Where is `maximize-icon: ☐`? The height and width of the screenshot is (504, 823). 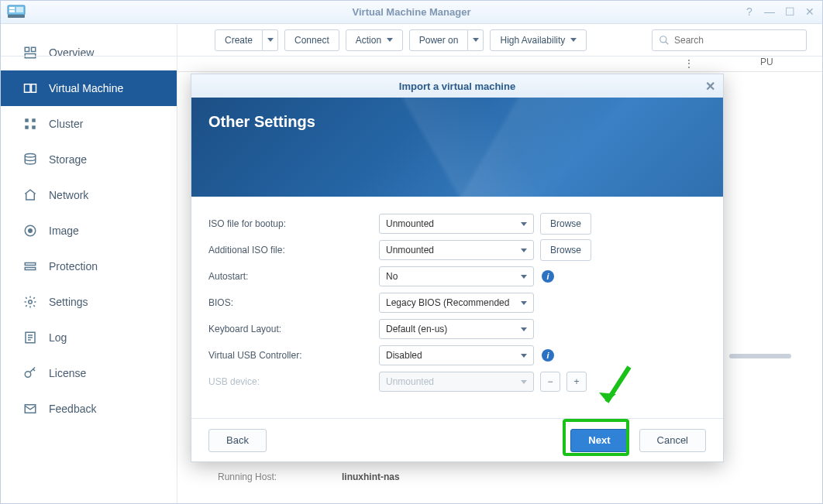 maximize-icon: ☐ is located at coordinates (790, 12).